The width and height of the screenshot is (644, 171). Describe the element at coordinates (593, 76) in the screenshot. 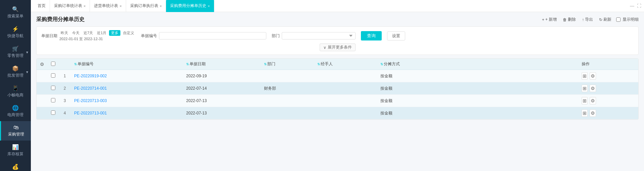

I see `action-more-icon-0: ⚙` at that location.